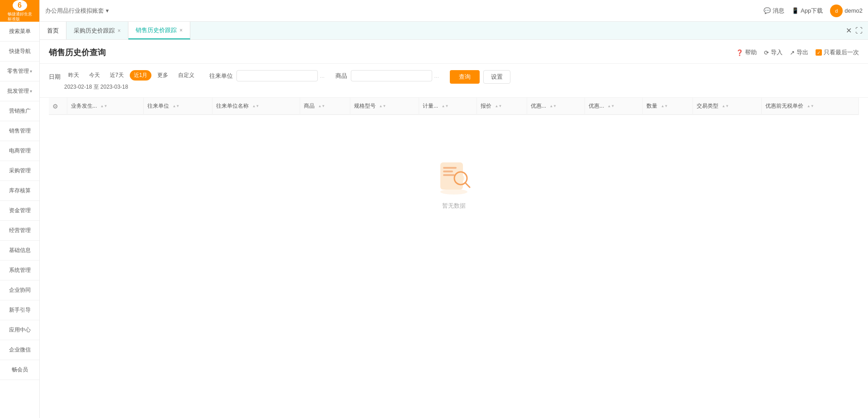 Image resolution: width=868 pixels, height=418 pixels. What do you see at coordinates (454, 11) in the screenshot?
I see `topbar: 办公用品行业模拟账套 ▾ 💬 消息 📱 App下载 d demo2` at bounding box center [454, 11].